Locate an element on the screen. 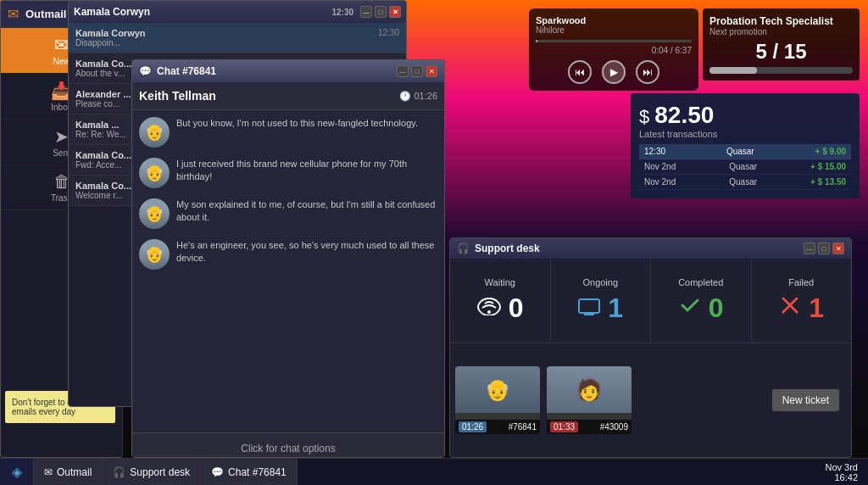  message-2: 👴 My son explained it to me, of course, … is located at coordinates (288, 214).